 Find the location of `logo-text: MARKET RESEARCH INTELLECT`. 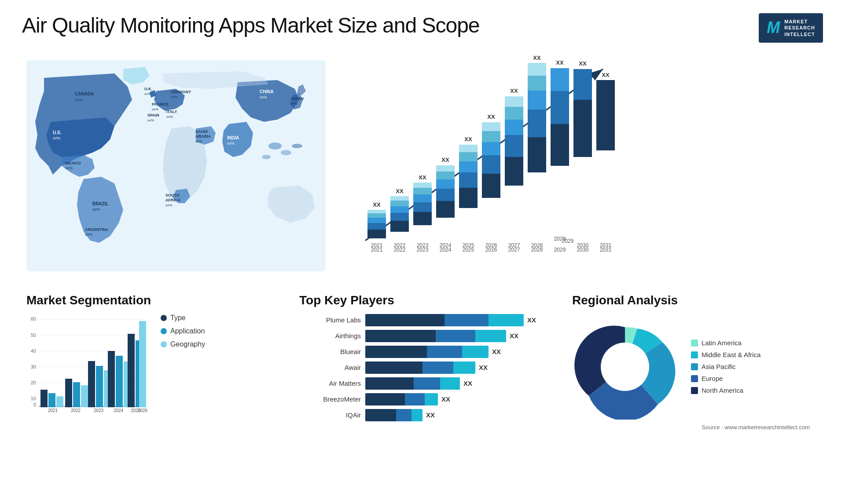

logo-text: MARKET RESEARCH INTELLECT is located at coordinates (800, 28).